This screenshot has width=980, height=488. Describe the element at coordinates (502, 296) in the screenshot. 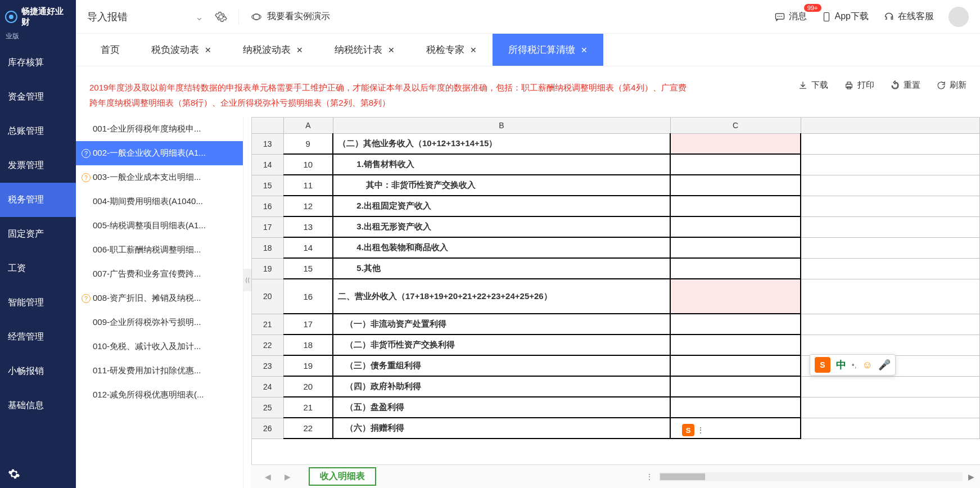

I see `cell: 二、营业外收入（17+18+19+20+21+22+23+24+25+26）` at that location.